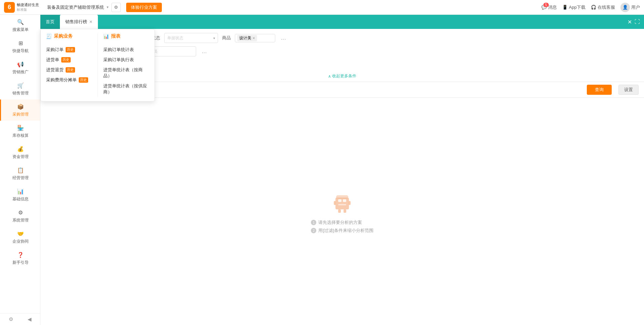 The image size is (644, 325). Describe the element at coordinates (11, 319) in the screenshot. I see `sidebar-settings-btn: ⚙` at that location.